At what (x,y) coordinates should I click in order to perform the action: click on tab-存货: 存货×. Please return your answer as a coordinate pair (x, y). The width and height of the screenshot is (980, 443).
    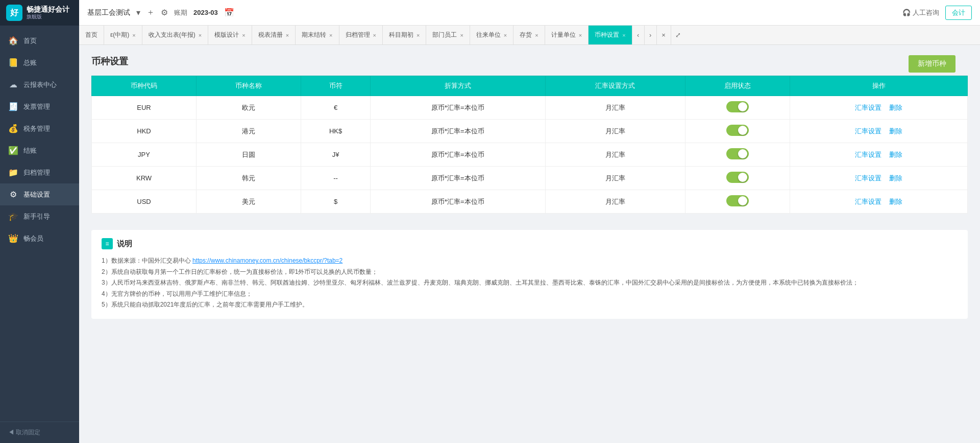
    Looking at the image, I should click on (529, 35).